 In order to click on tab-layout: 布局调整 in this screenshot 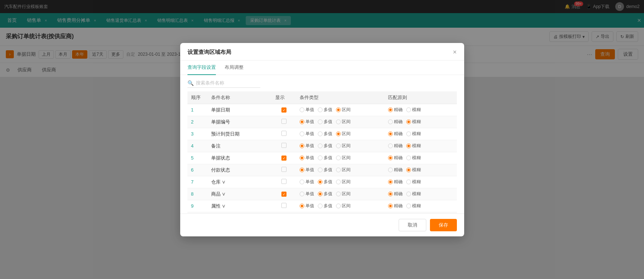, I will do `click(234, 68)`.